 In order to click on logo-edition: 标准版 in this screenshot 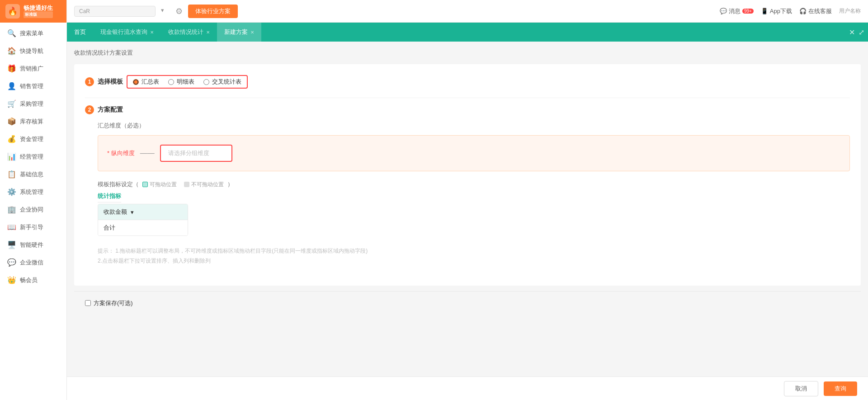, I will do `click(38, 14)`.